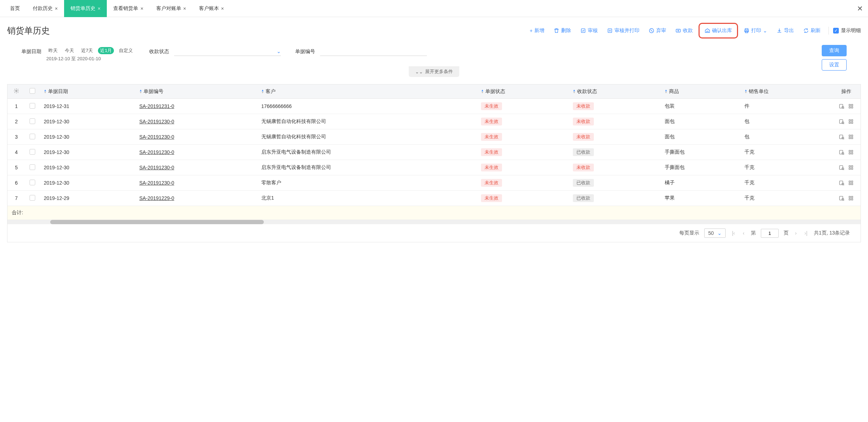  What do you see at coordinates (589, 31) in the screenshot?
I see `audit-button: 审核` at bounding box center [589, 31].